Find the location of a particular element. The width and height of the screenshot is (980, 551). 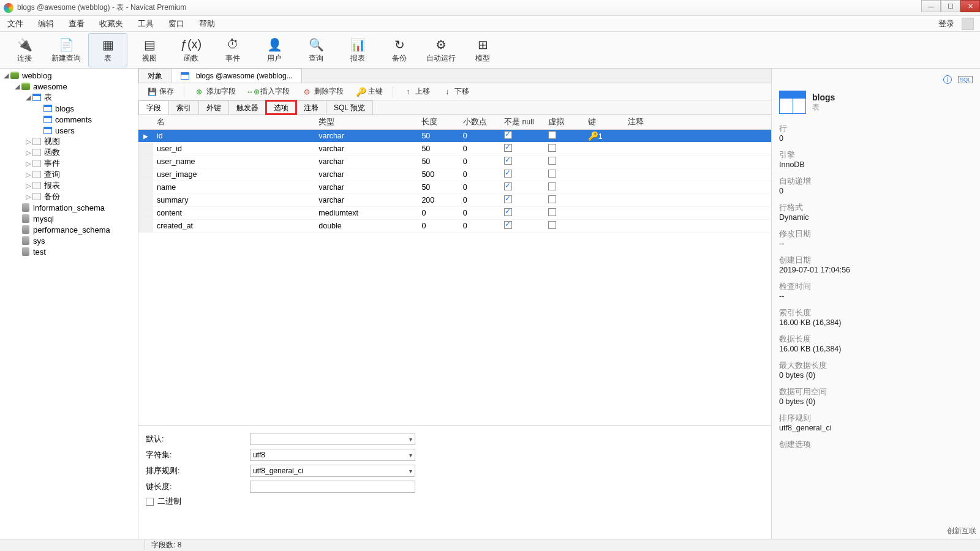

minimize-button: — is located at coordinates (931, 6).